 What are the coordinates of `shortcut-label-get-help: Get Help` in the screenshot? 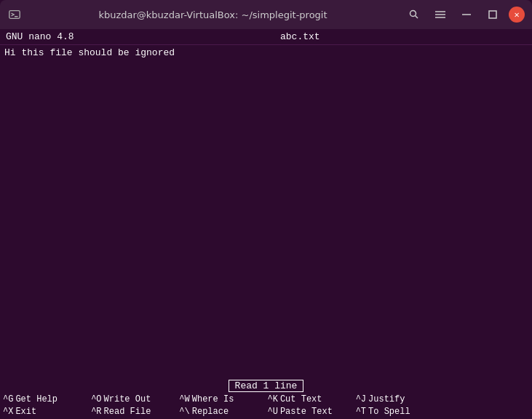 It's located at (36, 400).